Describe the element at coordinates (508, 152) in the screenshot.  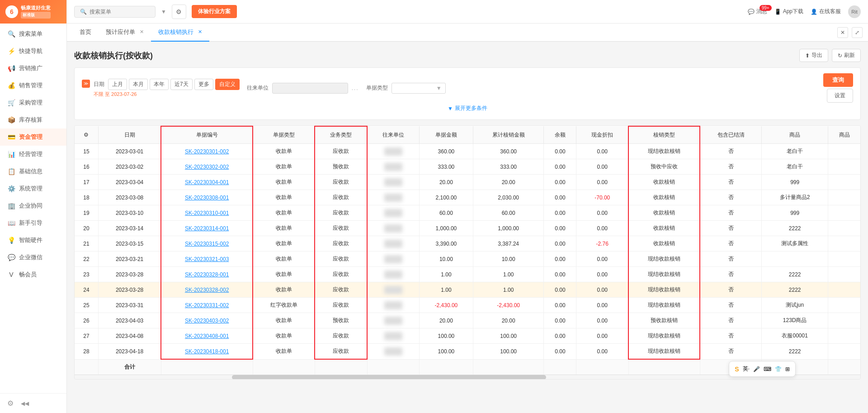
I see `cell-7: 360.00` at that location.